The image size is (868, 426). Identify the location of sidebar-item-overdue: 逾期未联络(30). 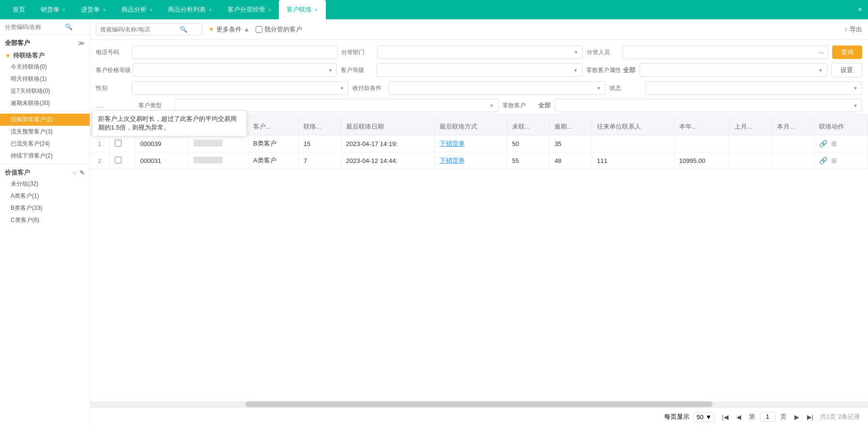
(45, 103).